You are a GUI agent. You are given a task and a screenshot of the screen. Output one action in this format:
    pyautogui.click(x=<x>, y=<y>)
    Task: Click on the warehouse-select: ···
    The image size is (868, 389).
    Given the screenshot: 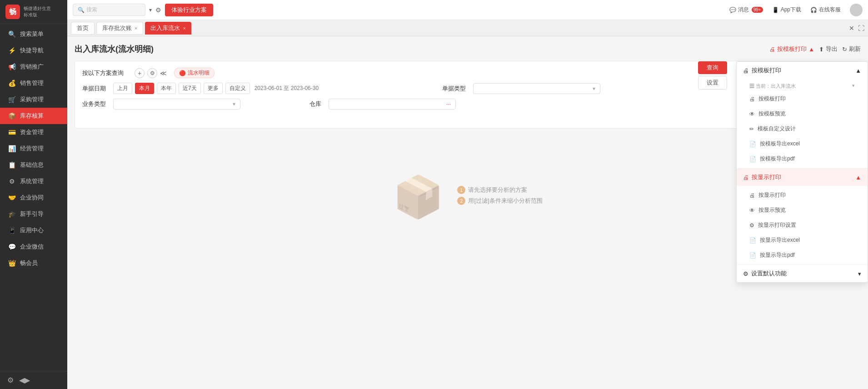 What is the action you would take?
    pyautogui.click(x=392, y=104)
    